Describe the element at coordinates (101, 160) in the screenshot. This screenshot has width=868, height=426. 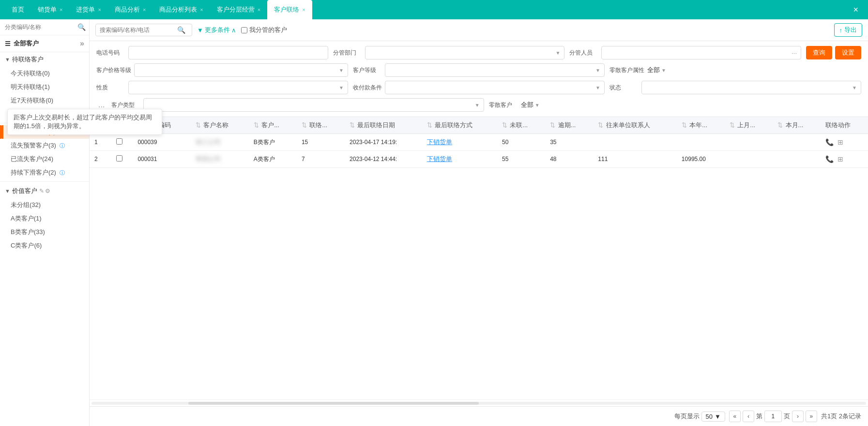
I see `cell-index-2: 2` at that location.